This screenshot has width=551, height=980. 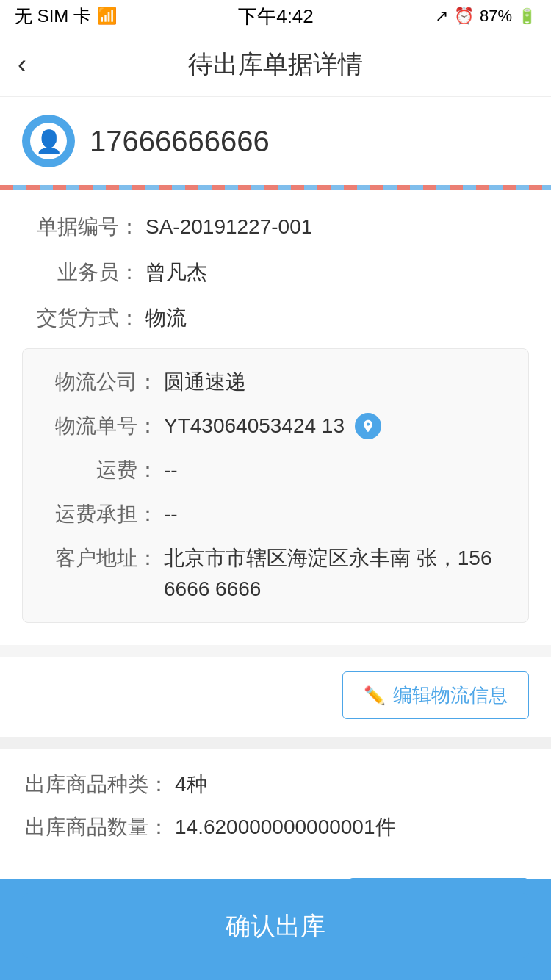 What do you see at coordinates (22, 65) in the screenshot?
I see `back-button: ‹` at bounding box center [22, 65].